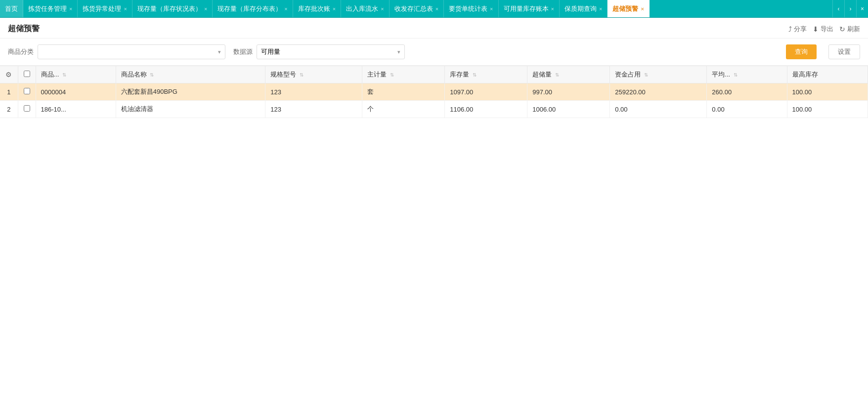 This screenshot has height=395, width=868. What do you see at coordinates (557, 75) in the screenshot?
I see `sort-overstock-icon: ⇅` at bounding box center [557, 75].